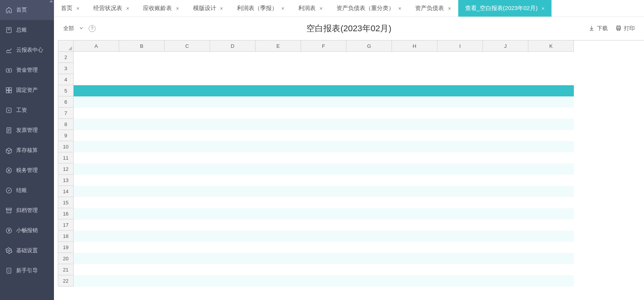 This screenshot has height=300, width=644. Describe the element at coordinates (66, 91) in the screenshot. I see `row-header: 5` at that location.